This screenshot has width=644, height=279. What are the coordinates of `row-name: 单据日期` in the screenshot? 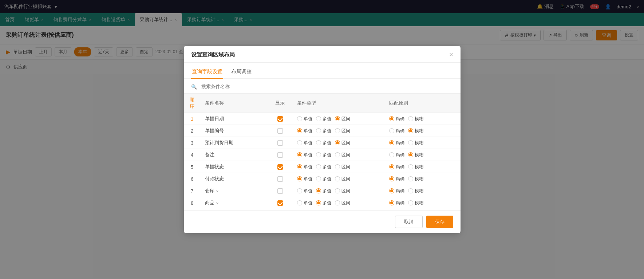 It's located at (234, 119).